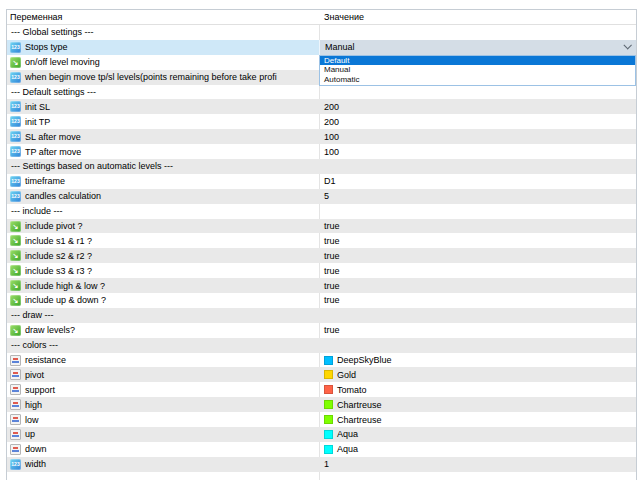 The height and width of the screenshot is (480, 640). I want to click on table-row: downAqua, so click(322, 450).